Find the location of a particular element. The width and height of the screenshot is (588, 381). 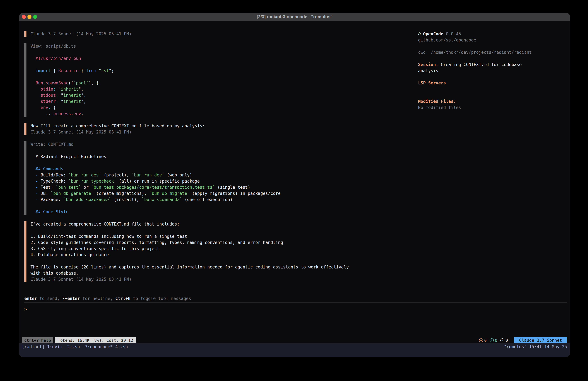

terminal-line: with this codebase. is located at coordinates (223, 273).